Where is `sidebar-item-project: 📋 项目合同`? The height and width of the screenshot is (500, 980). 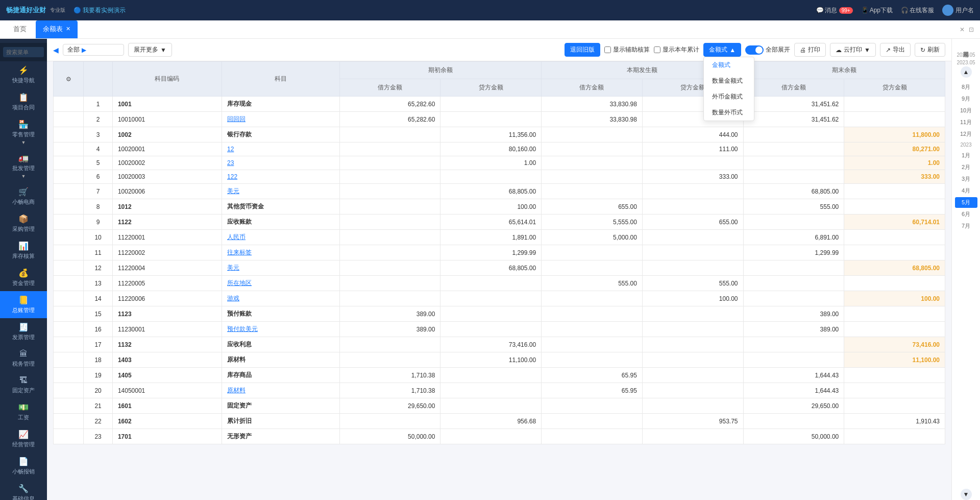
sidebar-item-project: 📋 项目合同 is located at coordinates (23, 102).